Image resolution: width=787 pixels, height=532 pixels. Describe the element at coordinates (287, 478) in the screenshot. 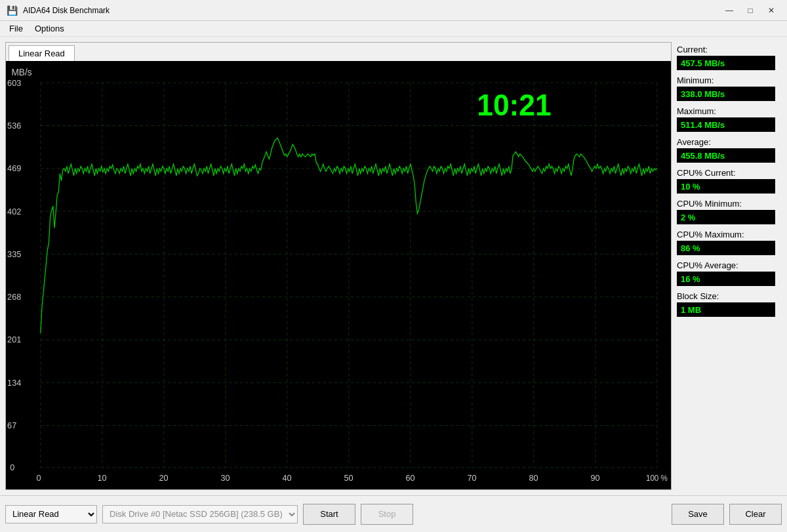

I see `svg-text: 40` at that location.